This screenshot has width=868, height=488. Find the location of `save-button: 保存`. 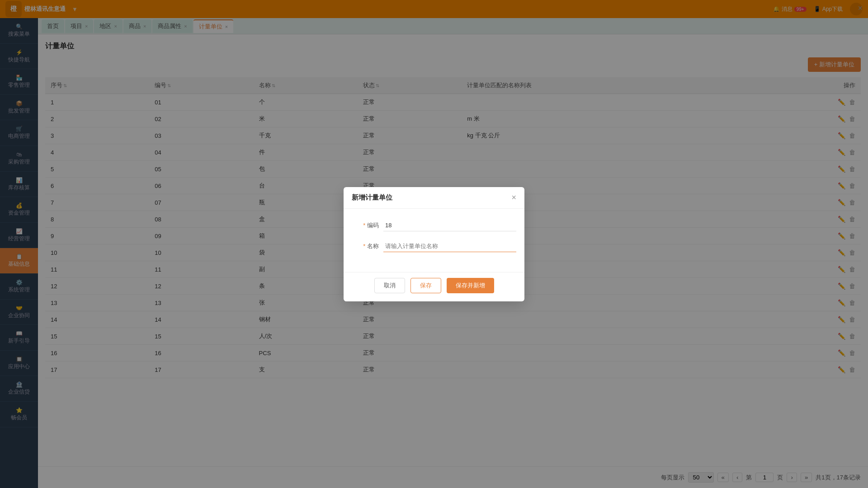

save-button: 保存 is located at coordinates (426, 286).